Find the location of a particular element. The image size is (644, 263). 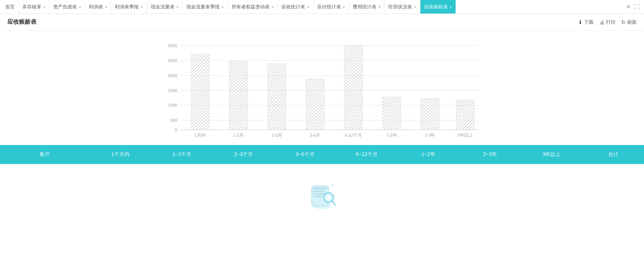

tab-inventory-close: × is located at coordinates (44, 7).